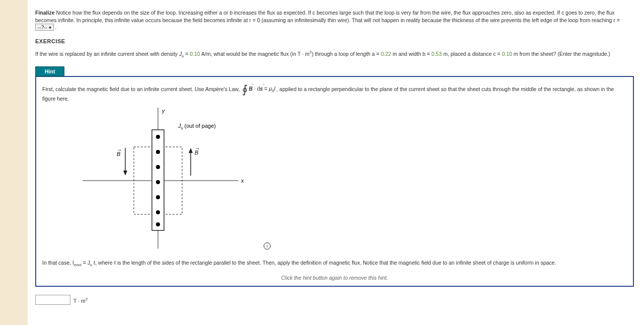 The image size is (644, 325). What do you see at coordinates (335, 264) in the screenshot?
I see `hint-line-2: In that case, Iencl = Js ℓ, where ℓ is t…` at bounding box center [335, 264].